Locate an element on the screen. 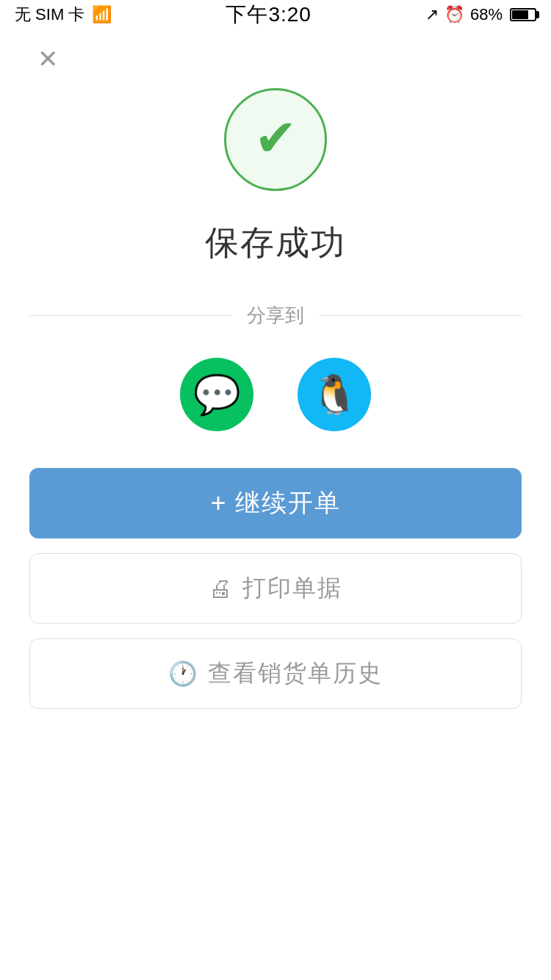 Image resolution: width=551 pixels, height=980 pixels. checkmark-icon: ✔ is located at coordinates (276, 138).